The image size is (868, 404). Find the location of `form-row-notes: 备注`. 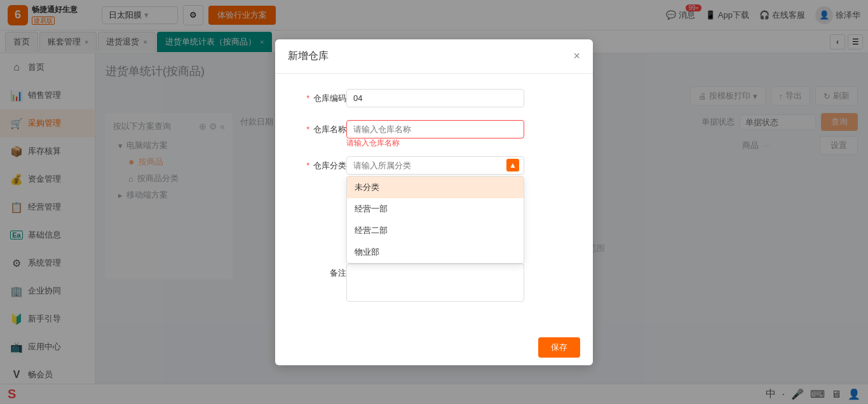

form-row-notes: 备注 is located at coordinates (434, 283).